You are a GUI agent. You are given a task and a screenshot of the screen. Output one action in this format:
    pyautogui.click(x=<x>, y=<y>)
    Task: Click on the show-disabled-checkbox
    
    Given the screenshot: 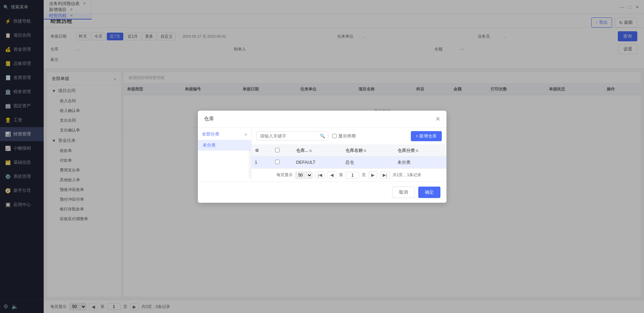 What is the action you would take?
    pyautogui.click(x=335, y=136)
    